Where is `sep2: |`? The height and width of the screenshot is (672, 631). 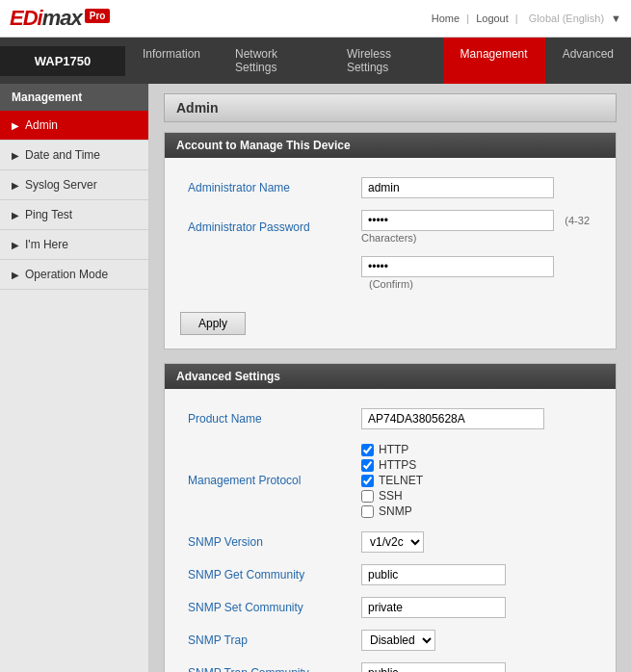 sep2: | is located at coordinates (516, 18).